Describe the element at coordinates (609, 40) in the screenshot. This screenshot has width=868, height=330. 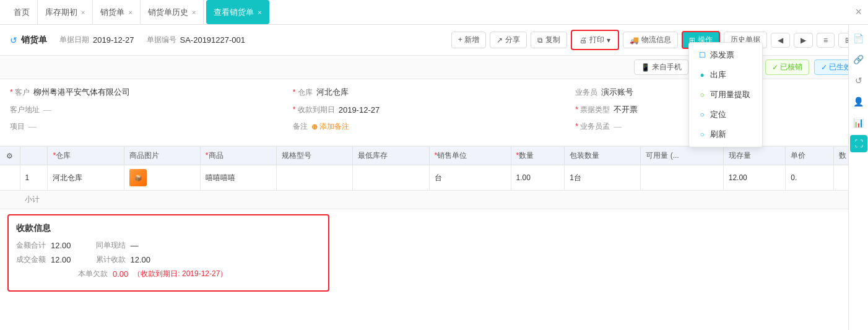
I see `print-dropdown-icon: ▾` at that location.